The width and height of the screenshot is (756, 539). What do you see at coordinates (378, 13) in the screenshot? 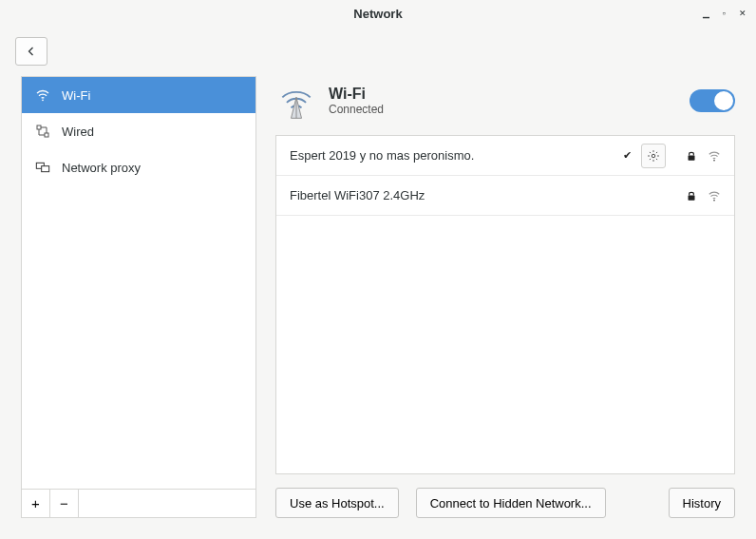
I see `window-title: Network` at bounding box center [378, 13].